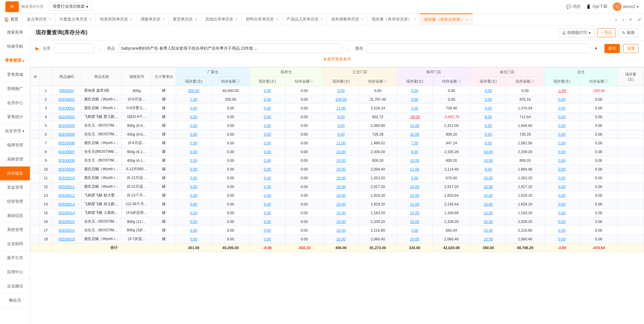 The image size is (644, 324). Describe the element at coordinates (15, 89) in the screenshot. I see `sidebar-item-marketing: 营销推广` at that location.